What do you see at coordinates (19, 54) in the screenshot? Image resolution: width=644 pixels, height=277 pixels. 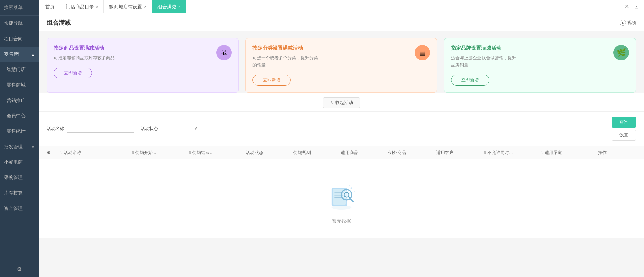 I see `sidebar-item-retail-mgmt: 零售管理 ▲` at bounding box center [19, 54].